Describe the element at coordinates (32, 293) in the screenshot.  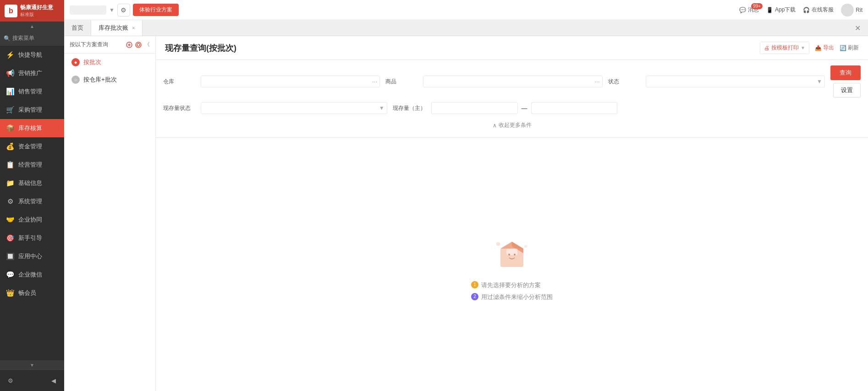
I see `sidebar-item-member: 👑 畅会员` at that location.